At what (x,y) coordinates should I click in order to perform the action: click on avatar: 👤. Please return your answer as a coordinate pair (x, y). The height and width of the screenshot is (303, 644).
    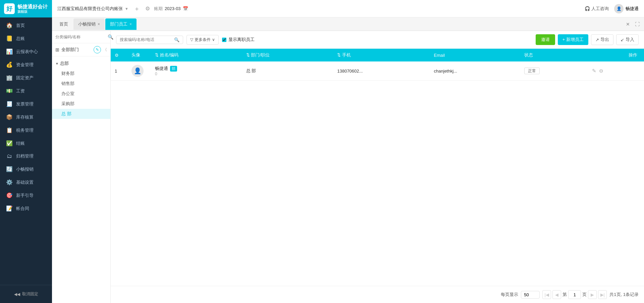
    Looking at the image, I should click on (138, 71).